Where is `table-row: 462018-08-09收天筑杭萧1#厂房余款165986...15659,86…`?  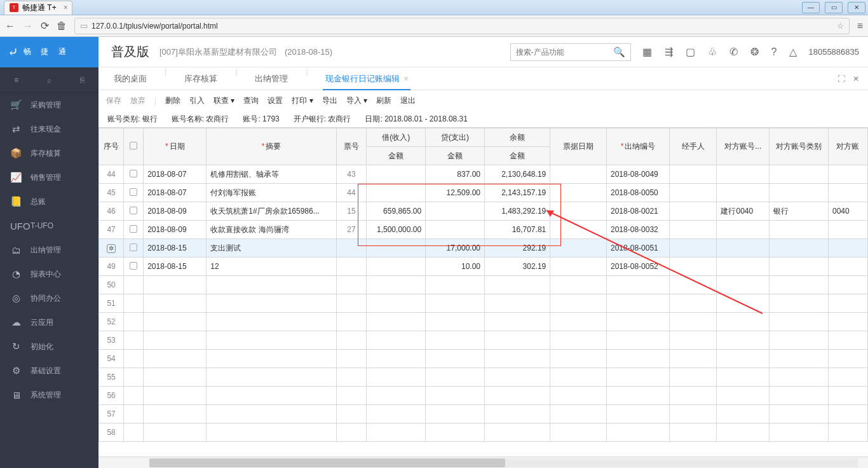 table-row: 462018-08-09收天筑杭萧1#厂房余款165986...15659,86… is located at coordinates (484, 211).